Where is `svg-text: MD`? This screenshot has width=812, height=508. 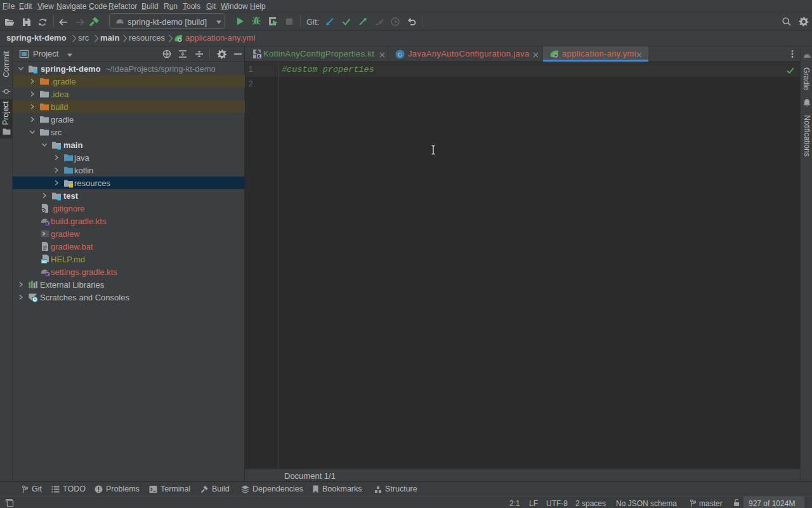
svg-text: MD is located at coordinates (44, 262).